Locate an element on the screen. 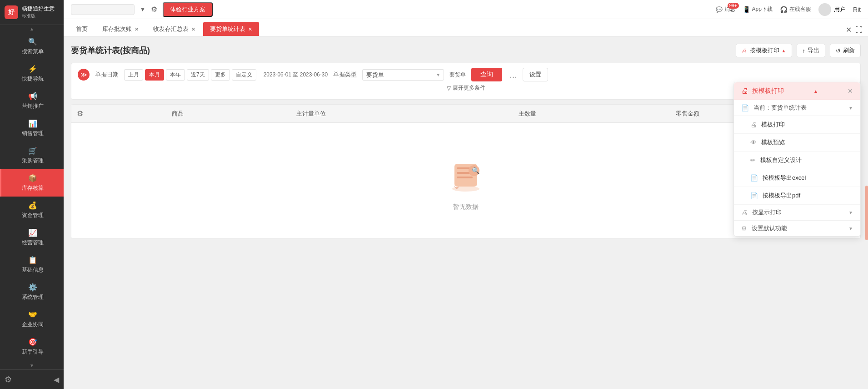  sidebar-item-basic: 📋 基础信息 is located at coordinates (32, 265).